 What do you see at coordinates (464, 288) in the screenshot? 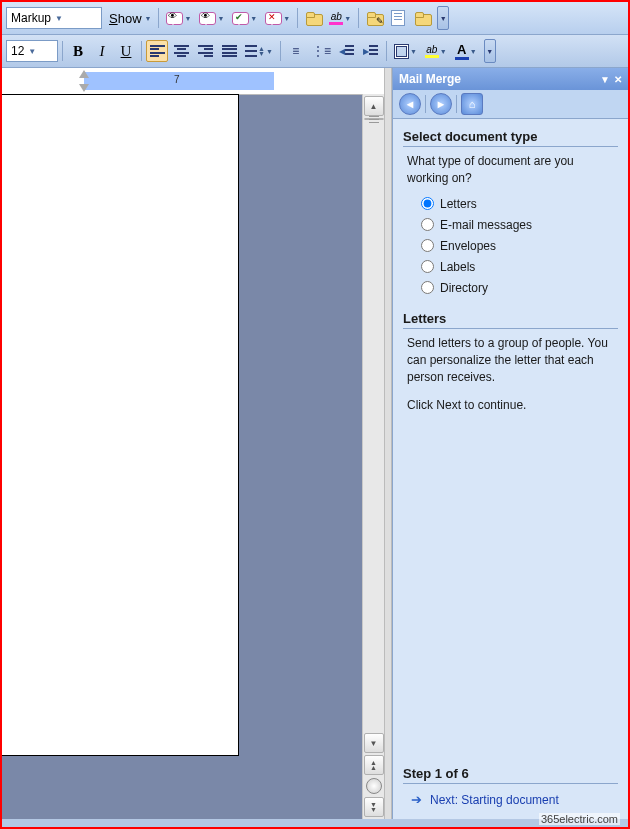
I see `radio-directory-label: Directory` at bounding box center [464, 288].